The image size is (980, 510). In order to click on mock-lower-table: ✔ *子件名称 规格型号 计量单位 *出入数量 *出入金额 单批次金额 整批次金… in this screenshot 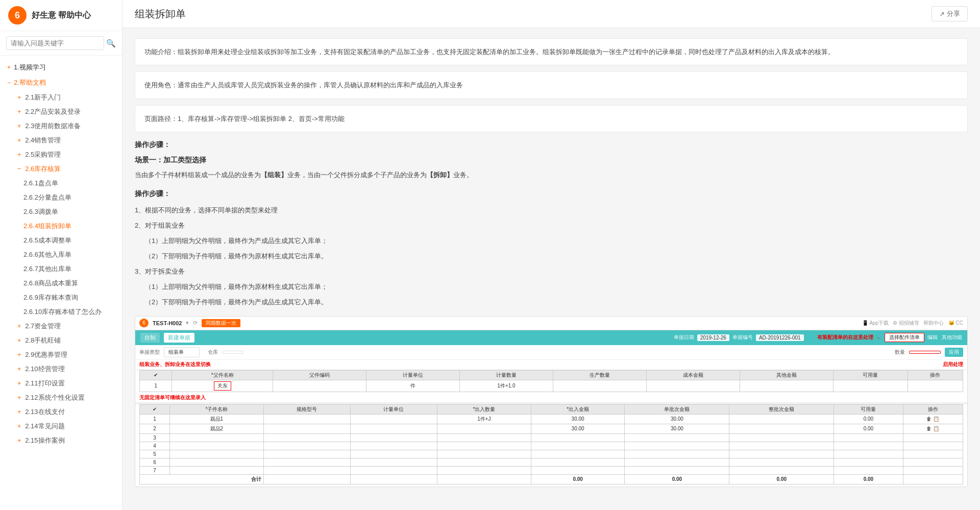, I will do `click(551, 444)`.